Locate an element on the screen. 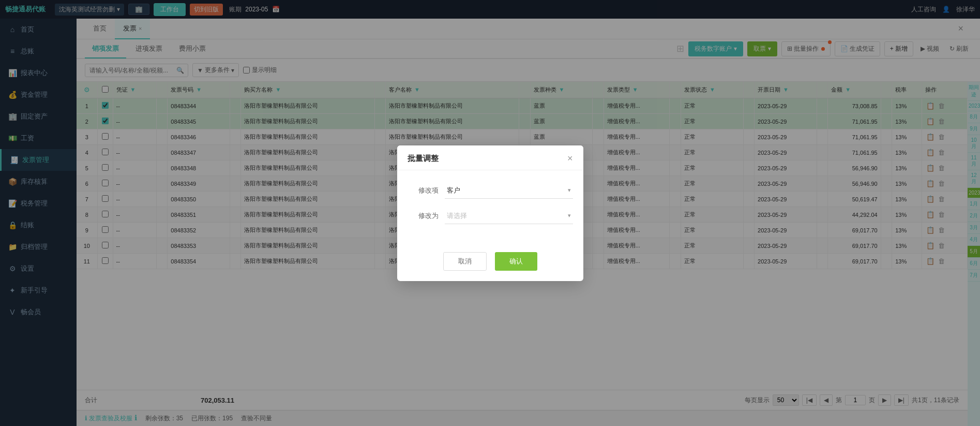  form-row-field2: 修改为 请选择 ▾ is located at coordinates (490, 216).